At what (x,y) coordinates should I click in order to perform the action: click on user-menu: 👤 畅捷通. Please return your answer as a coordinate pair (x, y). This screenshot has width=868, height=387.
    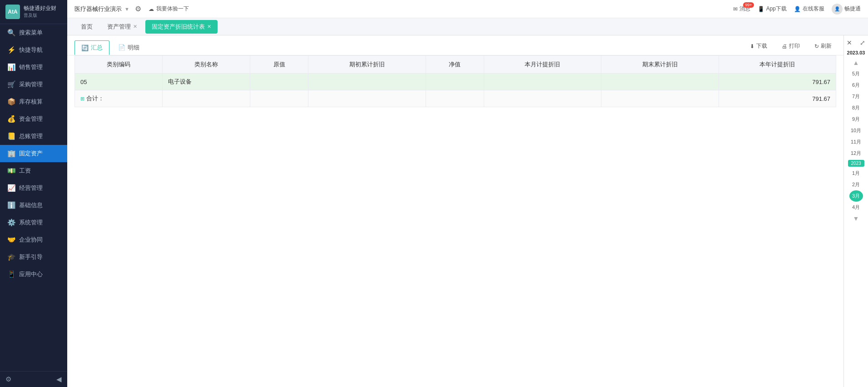
    Looking at the image, I should click on (846, 9).